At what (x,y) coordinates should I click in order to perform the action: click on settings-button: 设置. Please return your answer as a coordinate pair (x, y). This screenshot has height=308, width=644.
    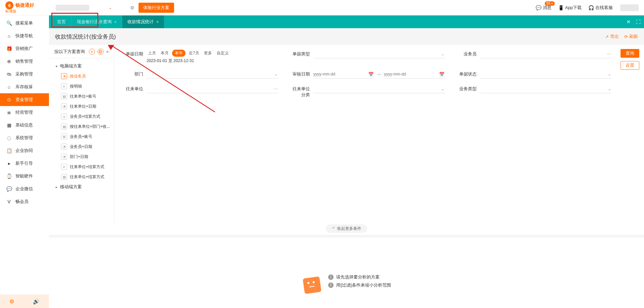
    Looking at the image, I should click on (630, 65).